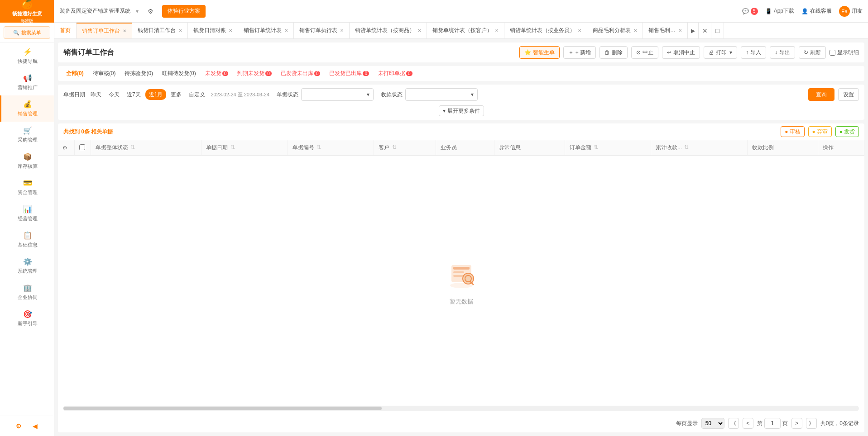 The image size is (868, 436). Describe the element at coordinates (27, 213) in the screenshot. I see `sidebar-item-operations: 📊 经营管理` at that location.